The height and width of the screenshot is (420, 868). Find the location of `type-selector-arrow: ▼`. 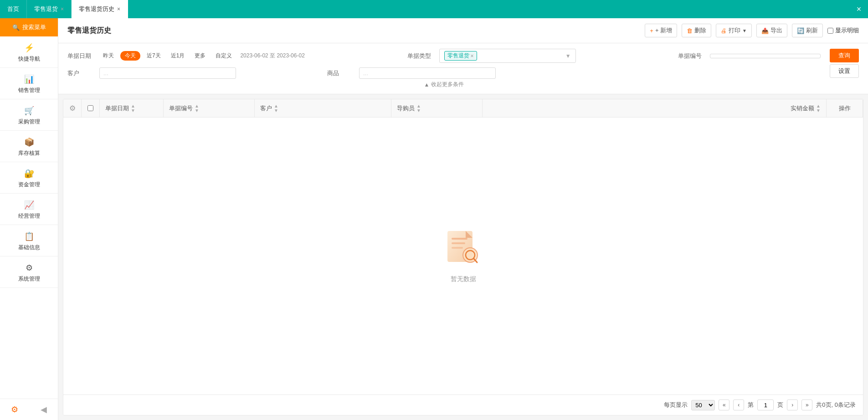

type-selector-arrow: ▼ is located at coordinates (568, 56).